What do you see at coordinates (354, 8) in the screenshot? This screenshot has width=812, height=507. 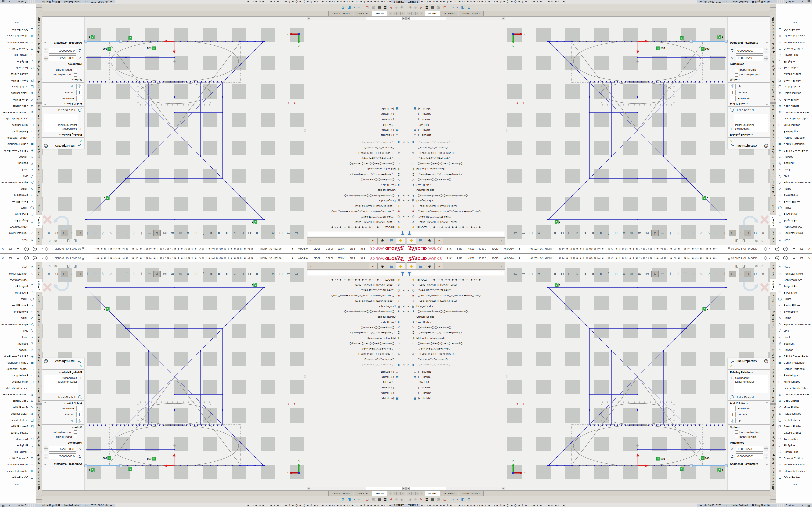 I see `bottom-toolbar-icon: ◑` at bounding box center [354, 8].